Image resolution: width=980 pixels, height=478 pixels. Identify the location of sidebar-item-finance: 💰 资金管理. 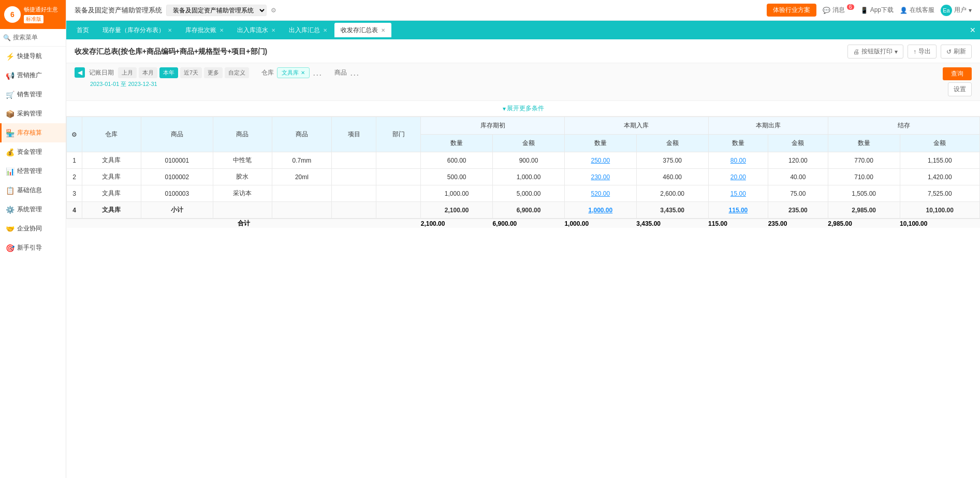
(33, 152).